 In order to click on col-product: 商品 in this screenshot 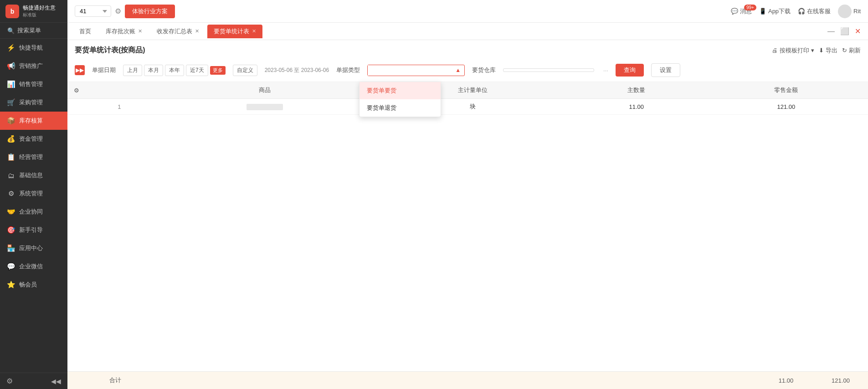, I will do `click(265, 90)`.